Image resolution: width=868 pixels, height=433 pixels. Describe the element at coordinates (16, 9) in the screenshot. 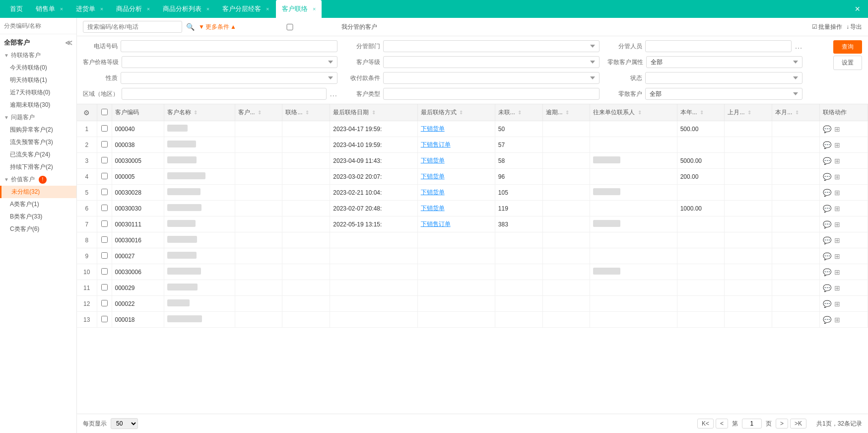

I see `nav-home: 首页` at that location.